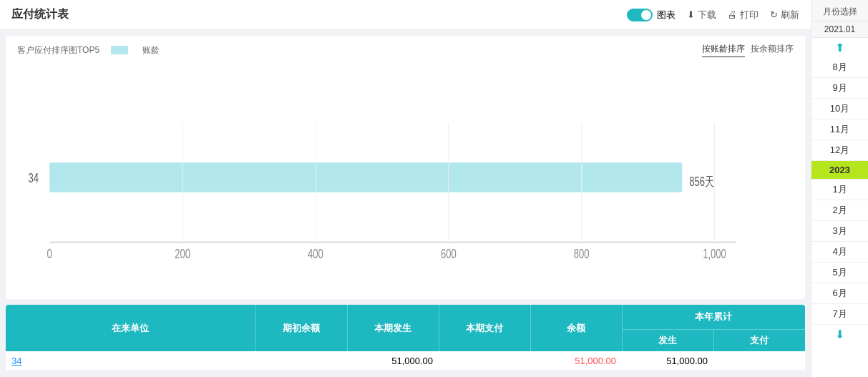  What do you see at coordinates (301, 361) in the screenshot?
I see `cell-opening` at bounding box center [301, 361].